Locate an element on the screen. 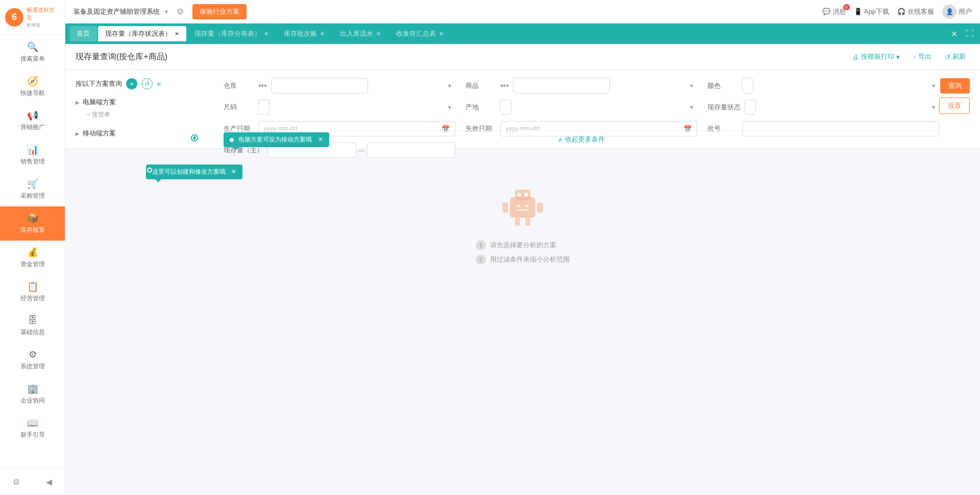  step1-text: 请先选择要分析的方案 is located at coordinates (523, 245).